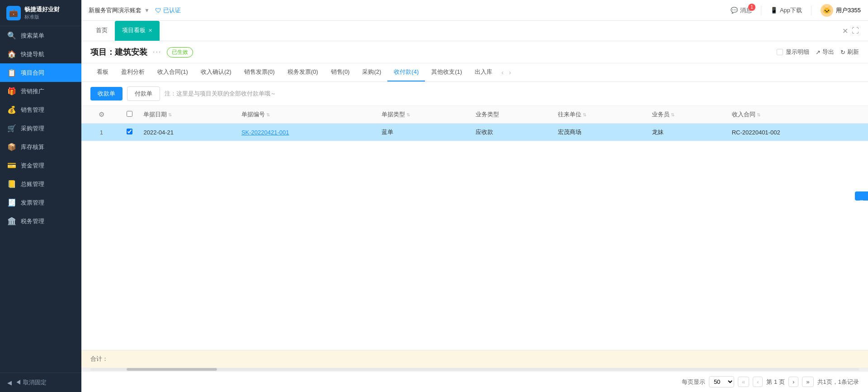 The width and height of the screenshot is (868, 392). I want to click on pin-icon: ◀︎, so click(9, 383).